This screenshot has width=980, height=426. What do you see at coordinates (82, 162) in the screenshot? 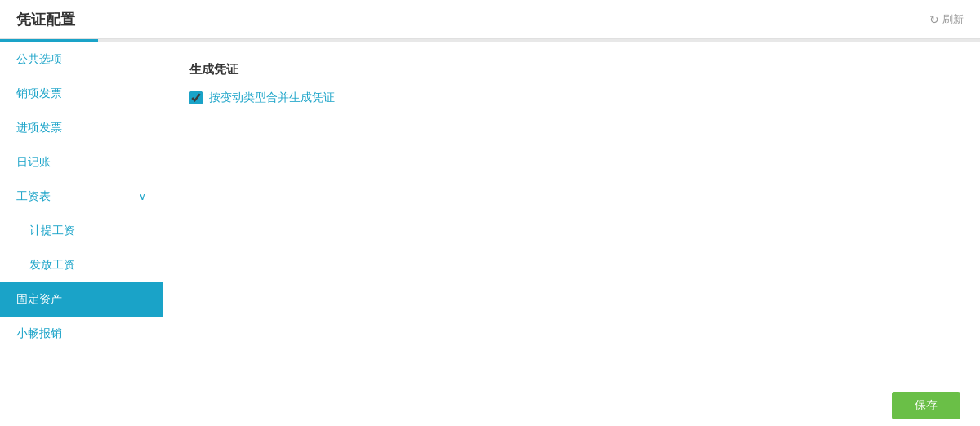
I see `sidebar-item-journal: 日记账` at bounding box center [82, 162].